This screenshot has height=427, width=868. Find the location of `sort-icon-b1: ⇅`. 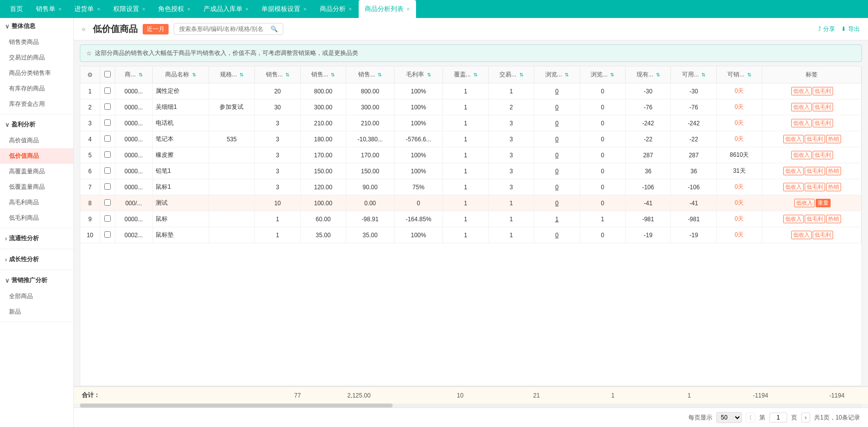

sort-icon-b1: ⇅ is located at coordinates (567, 75).